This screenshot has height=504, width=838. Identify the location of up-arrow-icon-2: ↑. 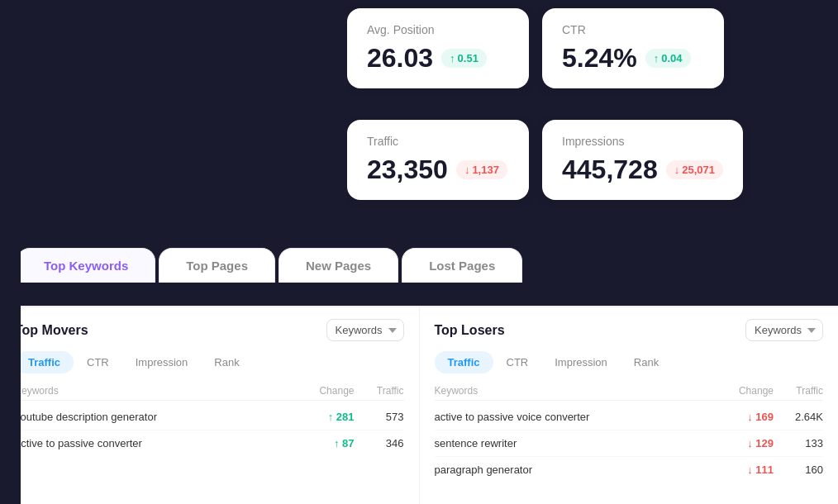
(337, 443).